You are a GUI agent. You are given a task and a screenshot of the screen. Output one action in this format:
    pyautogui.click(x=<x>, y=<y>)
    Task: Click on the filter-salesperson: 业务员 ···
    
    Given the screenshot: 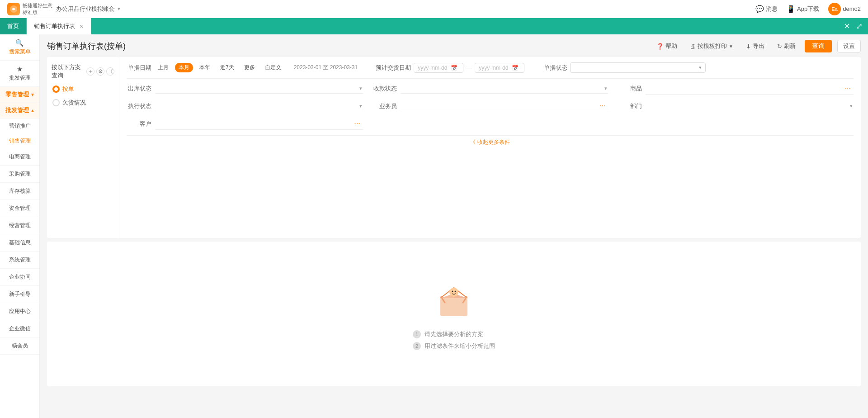 What is the action you would take?
    pyautogui.click(x=490, y=106)
    